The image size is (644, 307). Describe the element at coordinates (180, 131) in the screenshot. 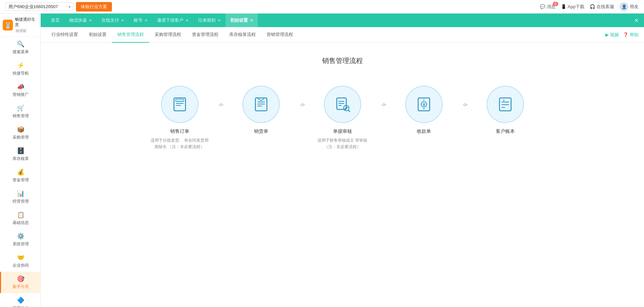

I see `flow-label-sales-order: 销售订单` at that location.